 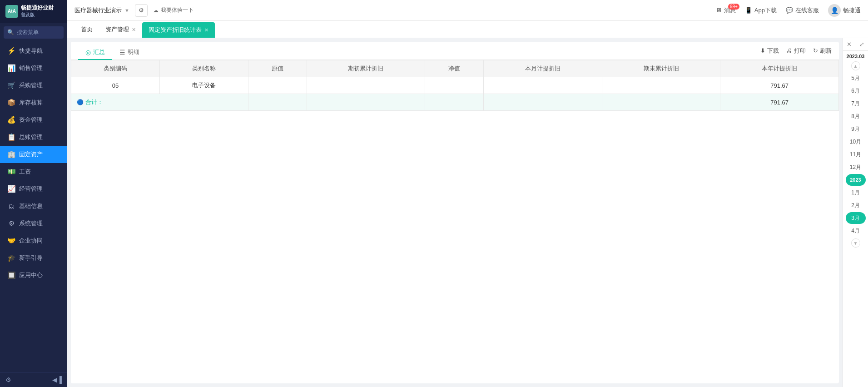 What do you see at coordinates (796, 51) in the screenshot?
I see `print-button: 🖨 打印` at bounding box center [796, 51].